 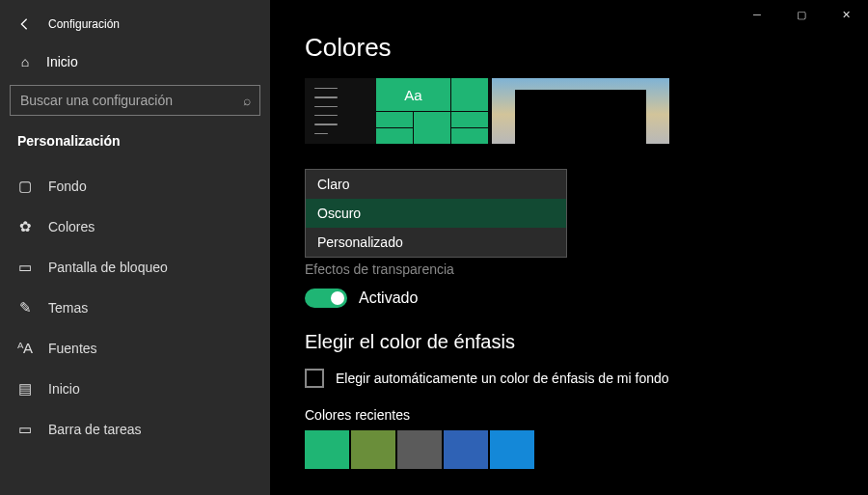 I want to click on nav-icon: ▤, so click(x=25, y=389).